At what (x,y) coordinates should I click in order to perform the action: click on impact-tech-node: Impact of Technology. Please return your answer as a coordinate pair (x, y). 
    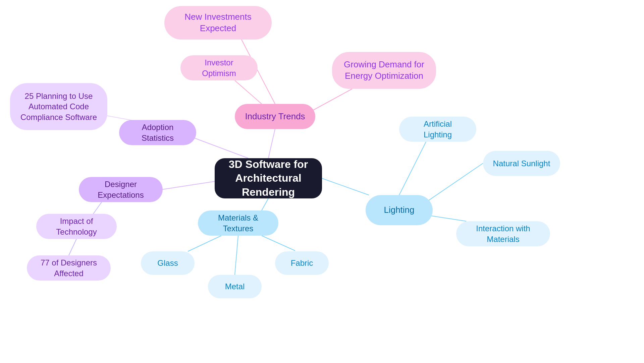
    Looking at the image, I should click on (76, 227).